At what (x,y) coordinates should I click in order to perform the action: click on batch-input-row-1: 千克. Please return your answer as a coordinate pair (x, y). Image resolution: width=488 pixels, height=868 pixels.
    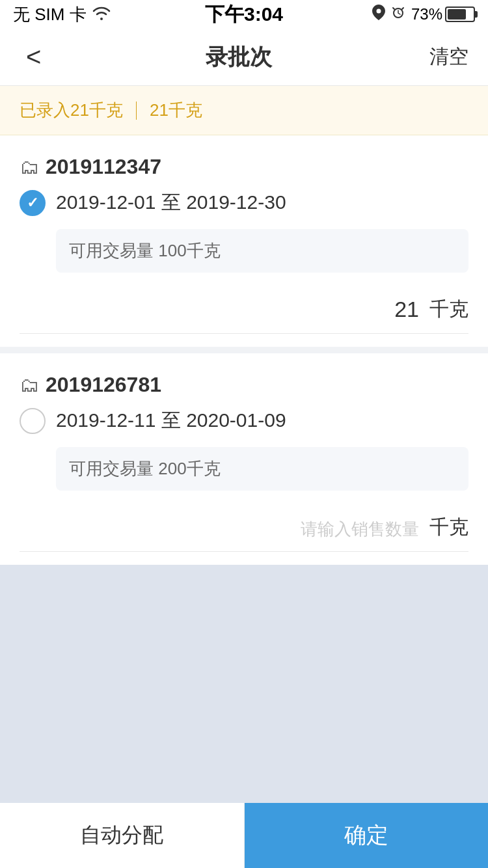
    Looking at the image, I should click on (244, 310).